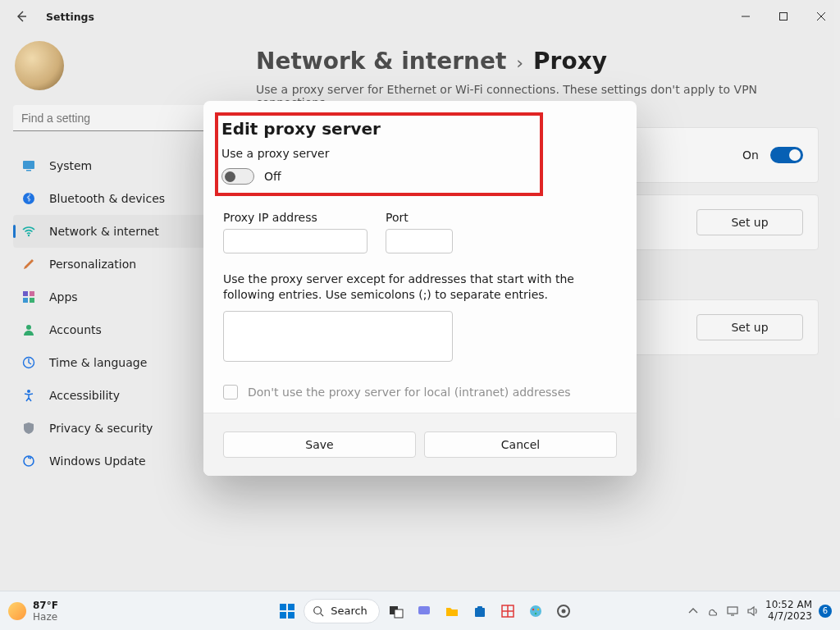 This screenshot has height=630, width=840. Describe the element at coordinates (480, 611) in the screenshot. I see `taskbar-app-store` at that location.